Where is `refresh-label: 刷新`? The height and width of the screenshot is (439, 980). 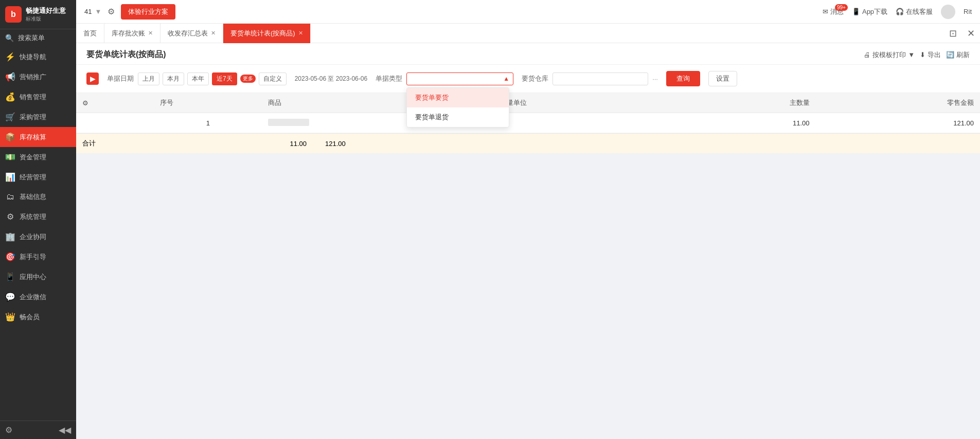 refresh-label: 刷新 is located at coordinates (963, 55).